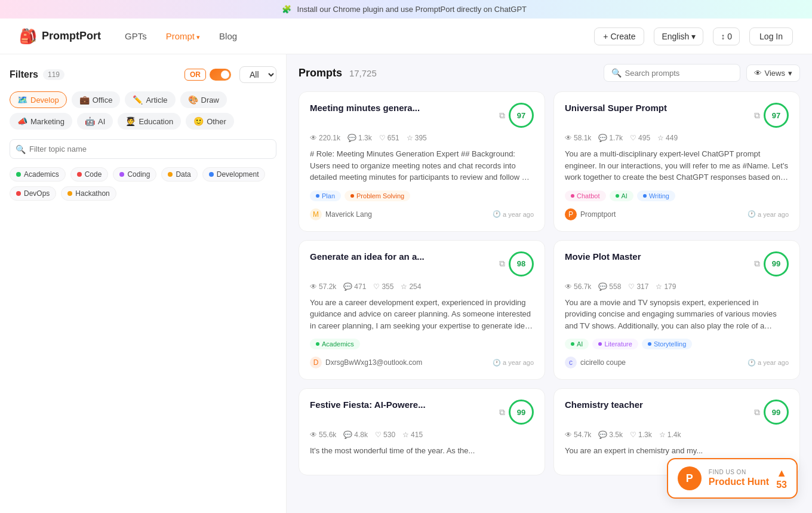  What do you see at coordinates (179, 174) in the screenshot?
I see `topic-tag-data: Data` at bounding box center [179, 174].